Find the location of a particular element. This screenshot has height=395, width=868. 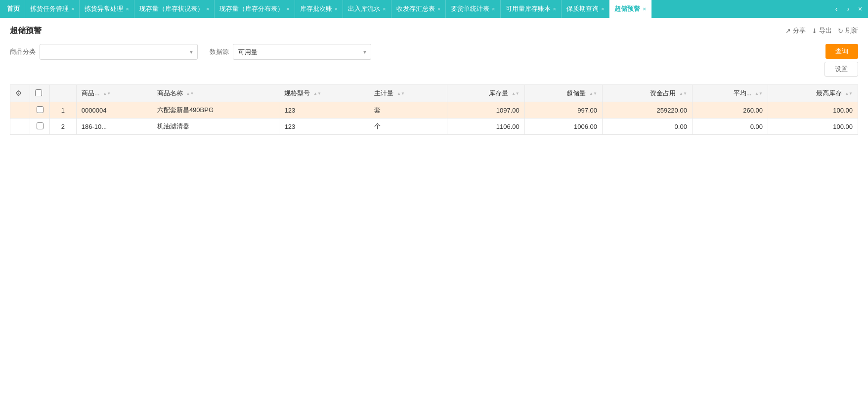

export-icon: ⤓ is located at coordinates (815, 31).